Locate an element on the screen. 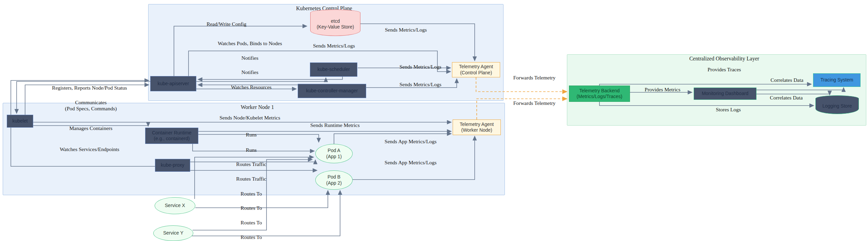 This screenshot has height=241, width=868. node-telemetry-agent-control-plane: Telemetry Agent (Control Plane) is located at coordinates (476, 70).